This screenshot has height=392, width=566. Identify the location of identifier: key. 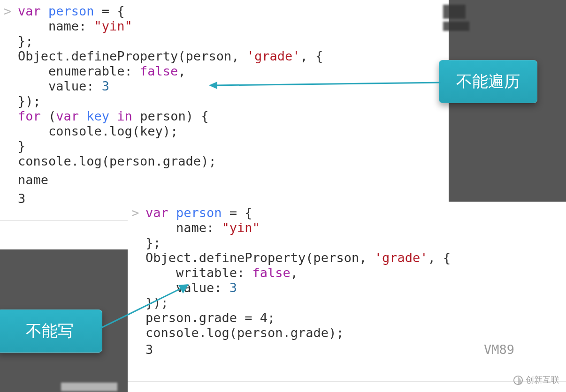
(98, 116).